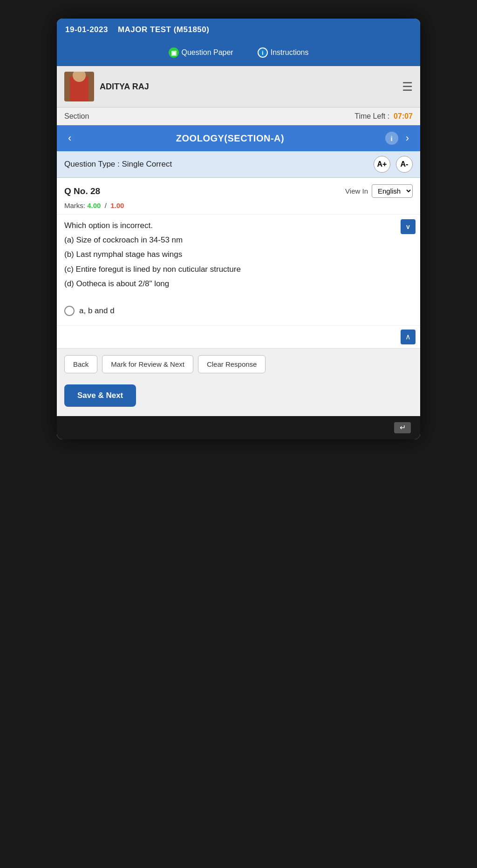  I want to click on scroll-top-area: ∧, so click(238, 337).